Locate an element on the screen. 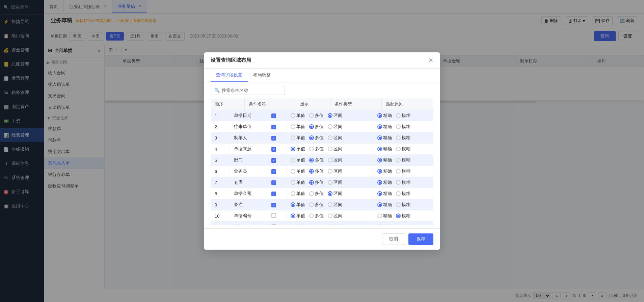 This screenshot has height=302, width=644. modal-tab-layout: 布局调整 is located at coordinates (262, 75).